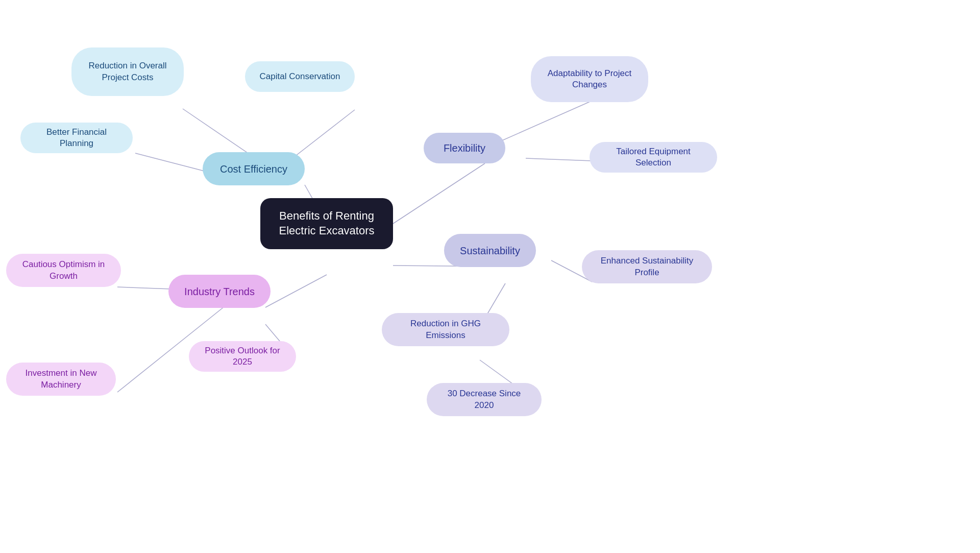  I want to click on adaptability-node: Adaptability to Project Changes, so click(590, 79).